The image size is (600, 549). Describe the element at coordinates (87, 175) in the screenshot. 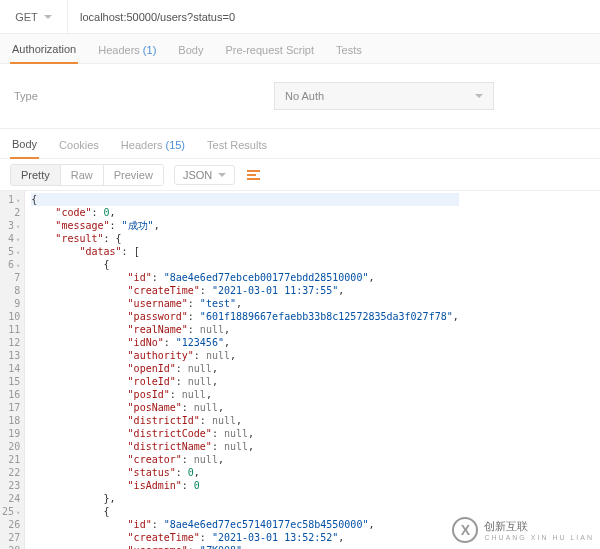

I see `view-mode-group: Pretty Raw Preview` at that location.